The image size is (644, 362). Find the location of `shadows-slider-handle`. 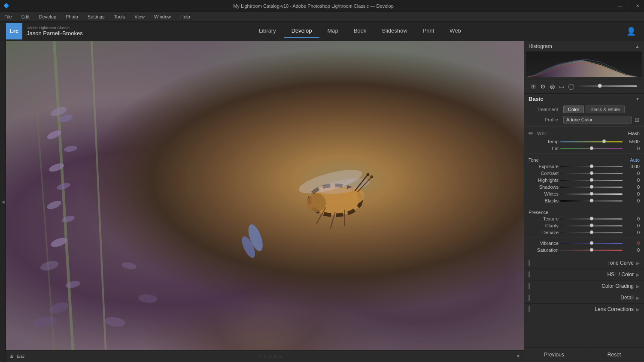

shadows-slider-handle is located at coordinates (592, 187).